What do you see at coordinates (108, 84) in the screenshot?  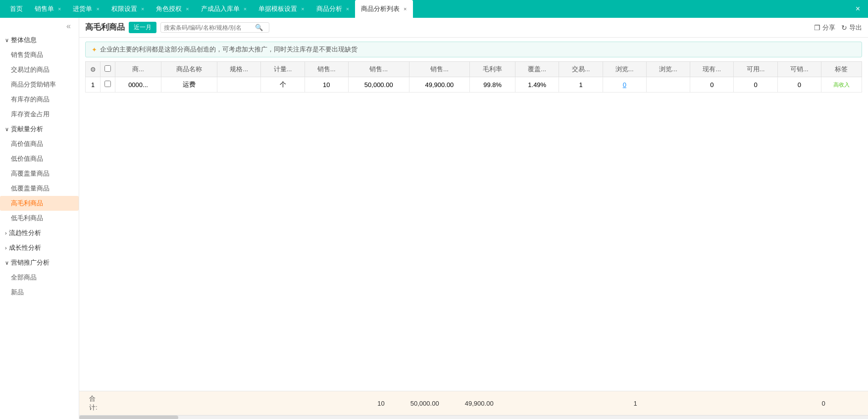 I see `row-checkbox` at bounding box center [108, 84].